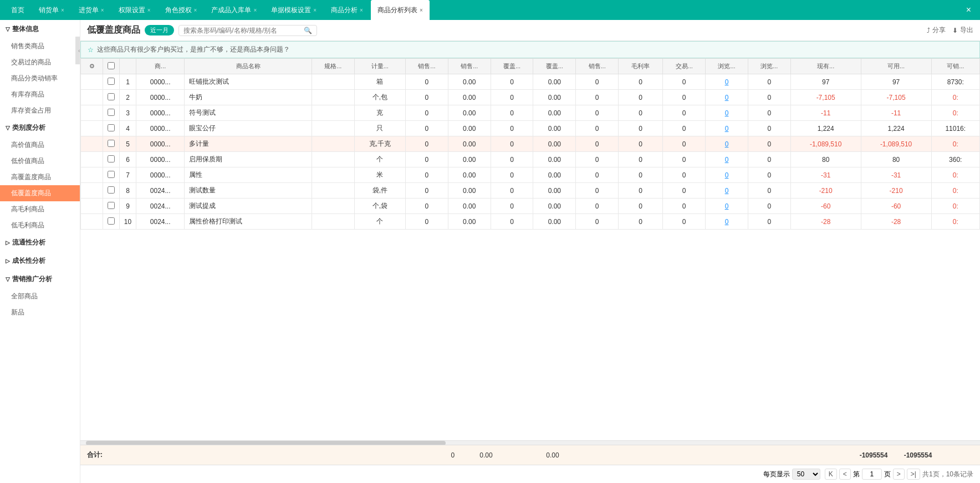 The image size is (980, 483). I want to click on nav-close-all: ×, so click(969, 10).